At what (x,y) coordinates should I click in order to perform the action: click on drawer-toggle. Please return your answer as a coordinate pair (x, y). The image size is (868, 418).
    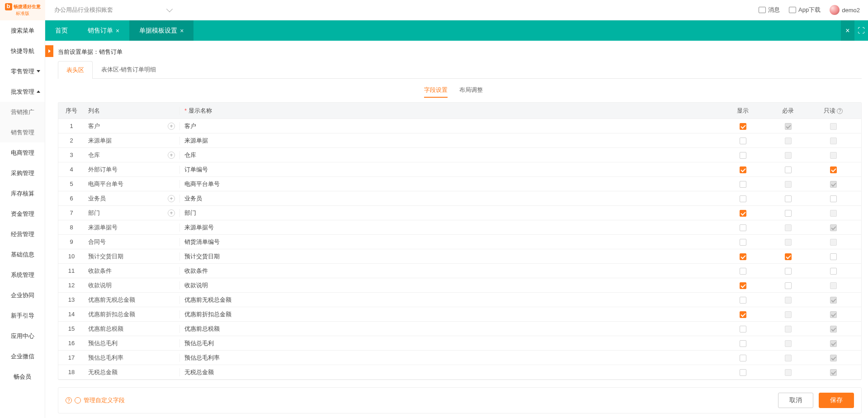
    Looking at the image, I should click on (49, 51).